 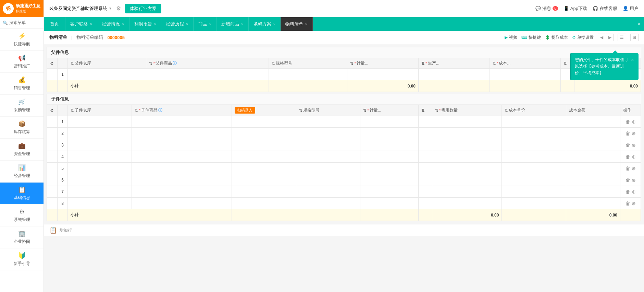 I want to click on copy-icon-1: ⊕, so click(x=634, y=122).